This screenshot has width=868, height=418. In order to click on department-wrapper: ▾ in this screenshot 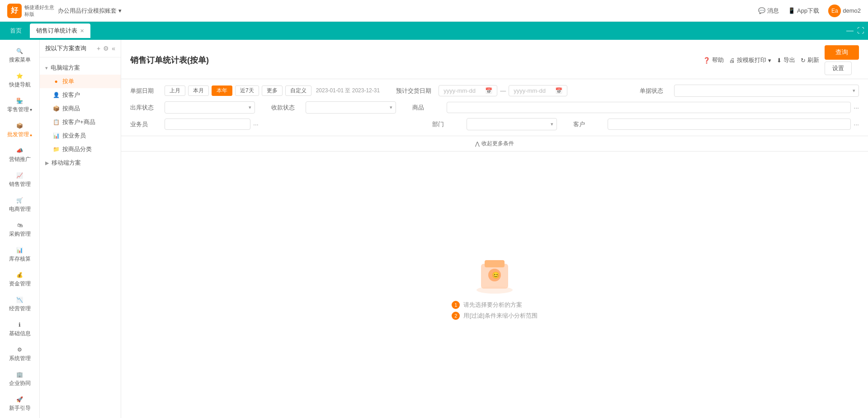, I will do `click(512, 124)`.